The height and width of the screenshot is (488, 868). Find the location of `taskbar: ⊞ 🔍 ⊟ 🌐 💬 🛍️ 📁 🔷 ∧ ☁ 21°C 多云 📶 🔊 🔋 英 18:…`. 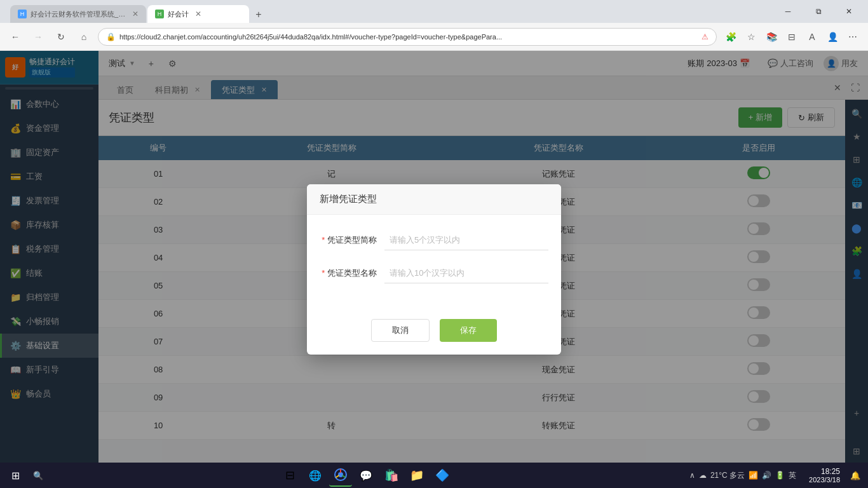

taskbar: ⊞ 🔍 ⊟ 🌐 💬 🛍️ 📁 🔷 ∧ ☁ 21°C 多云 📶 🔊 🔋 英 18:… is located at coordinates (434, 475).